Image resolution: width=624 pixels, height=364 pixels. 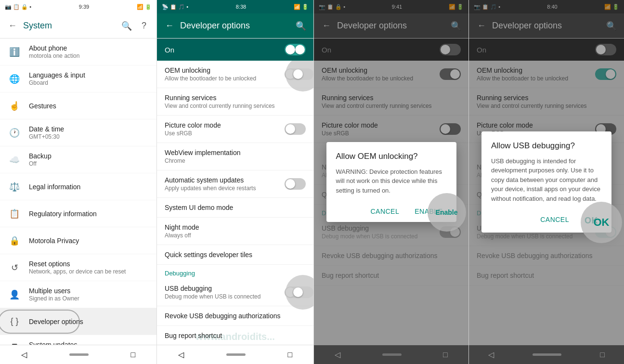 What do you see at coordinates (13, 26) in the screenshot?
I see `back-icon-1: ←` at bounding box center [13, 26].